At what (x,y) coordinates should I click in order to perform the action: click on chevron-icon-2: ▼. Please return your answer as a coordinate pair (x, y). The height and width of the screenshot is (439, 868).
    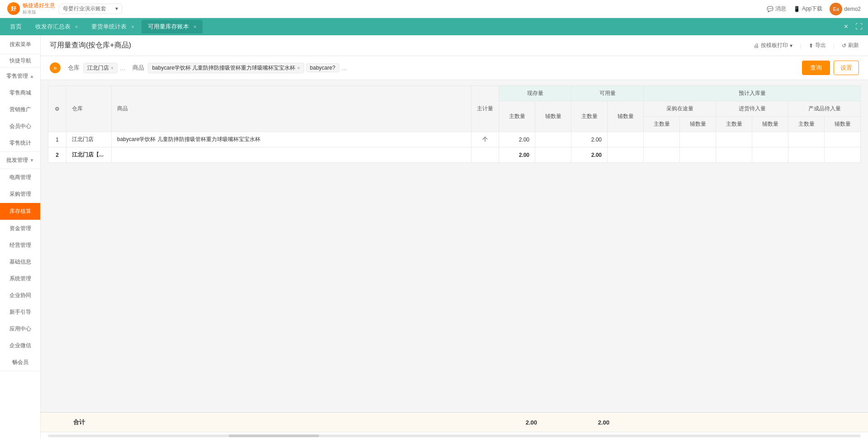
    Looking at the image, I should click on (32, 160).